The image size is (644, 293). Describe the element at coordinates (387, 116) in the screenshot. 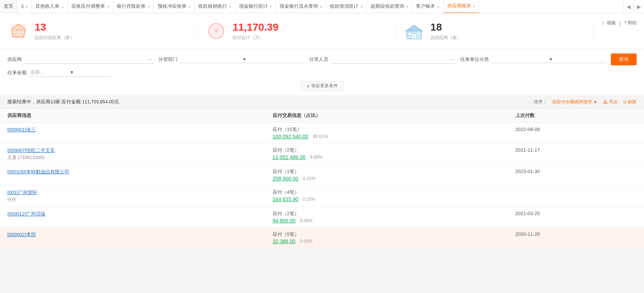

I see `col-tx-info: 应付交易信息（占比）` at that location.